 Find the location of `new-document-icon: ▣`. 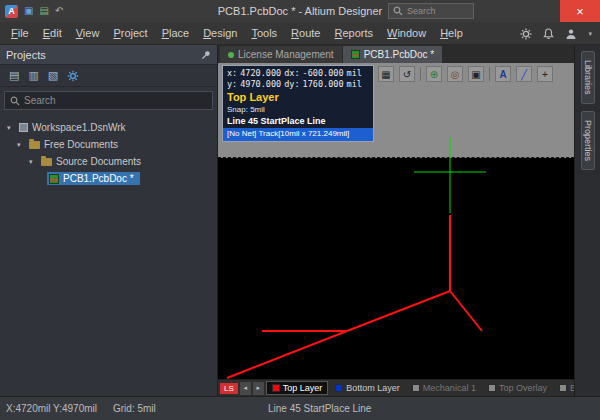

new-document-icon: ▣ is located at coordinates (28, 11).